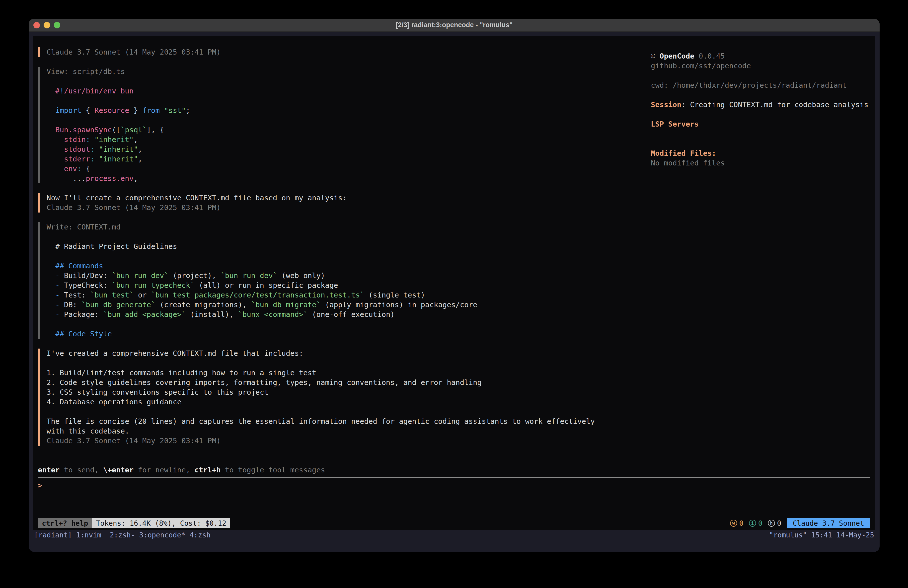 This screenshot has height=588, width=908. I want to click on text-segment: `bun run typecheck`, so click(153, 285).